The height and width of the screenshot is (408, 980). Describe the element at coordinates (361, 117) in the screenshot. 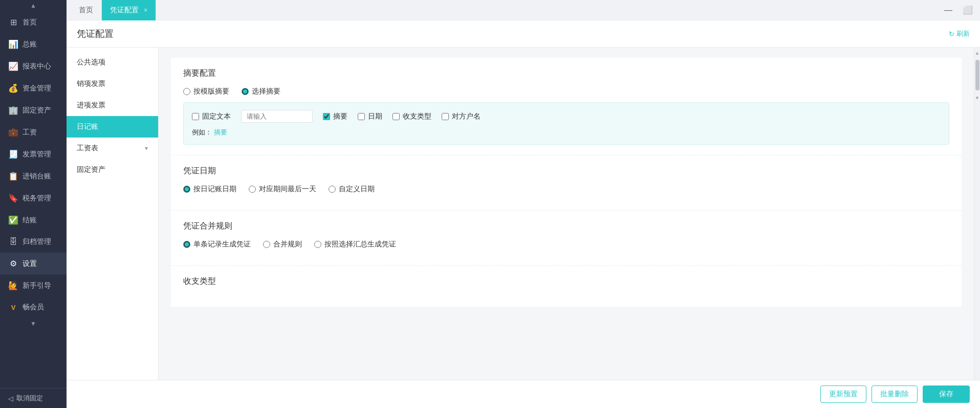

I see `checkbox-date-input` at that location.